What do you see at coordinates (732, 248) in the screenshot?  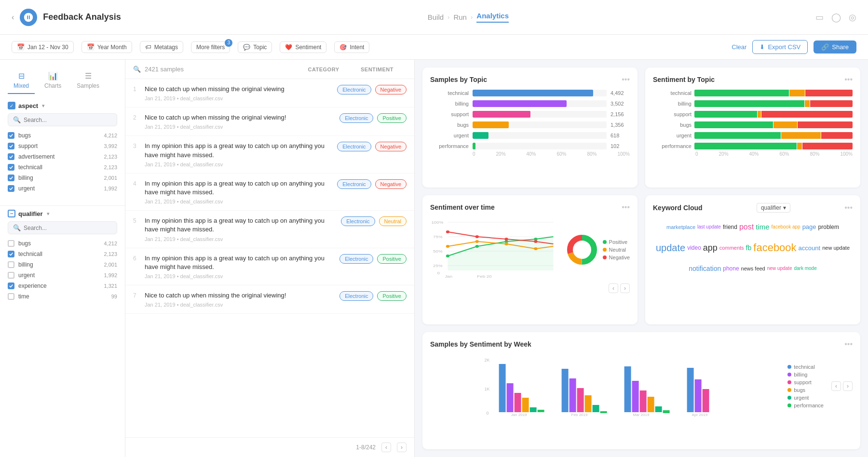 I see `keyword-word: comments` at bounding box center [732, 248].